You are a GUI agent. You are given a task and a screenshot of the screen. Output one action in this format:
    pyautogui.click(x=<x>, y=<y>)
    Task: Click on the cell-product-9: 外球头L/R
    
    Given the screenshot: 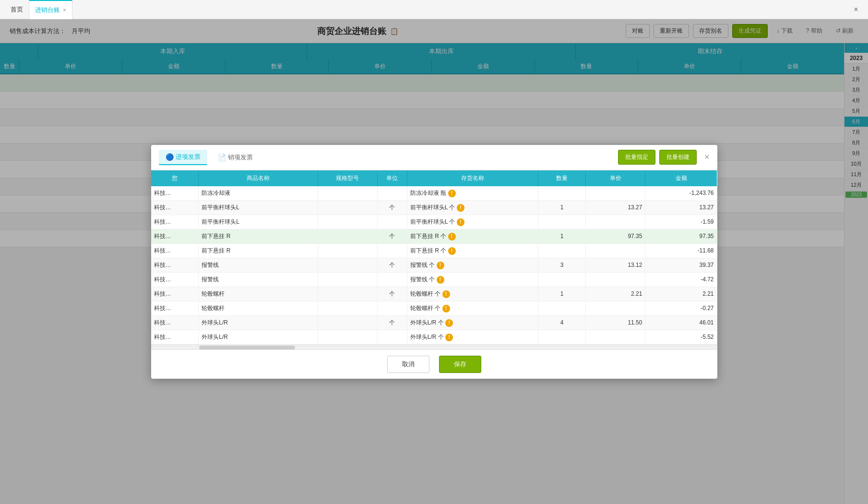 What is the action you would take?
    pyautogui.click(x=258, y=323)
    